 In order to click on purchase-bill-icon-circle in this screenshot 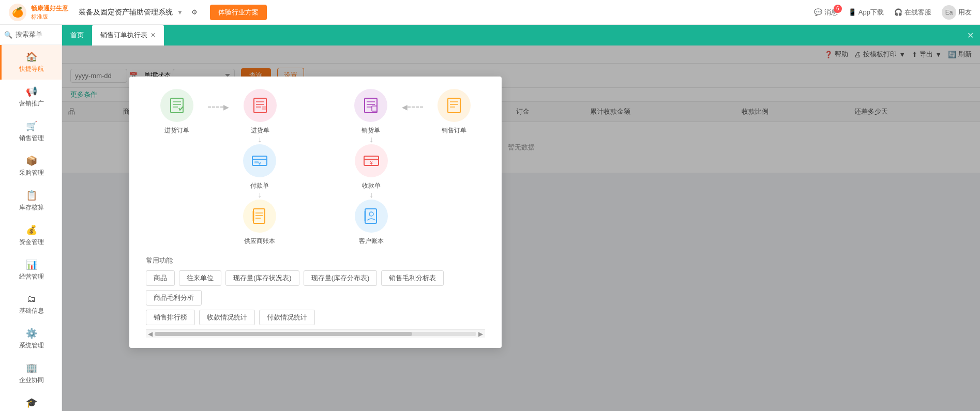, I will do `click(260, 105)`.